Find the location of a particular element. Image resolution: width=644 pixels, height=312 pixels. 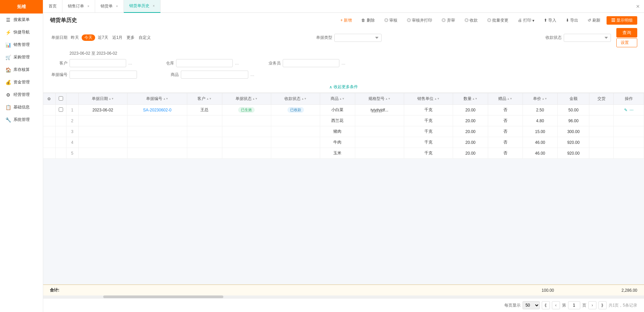

query-button: 查询 is located at coordinates (627, 33).